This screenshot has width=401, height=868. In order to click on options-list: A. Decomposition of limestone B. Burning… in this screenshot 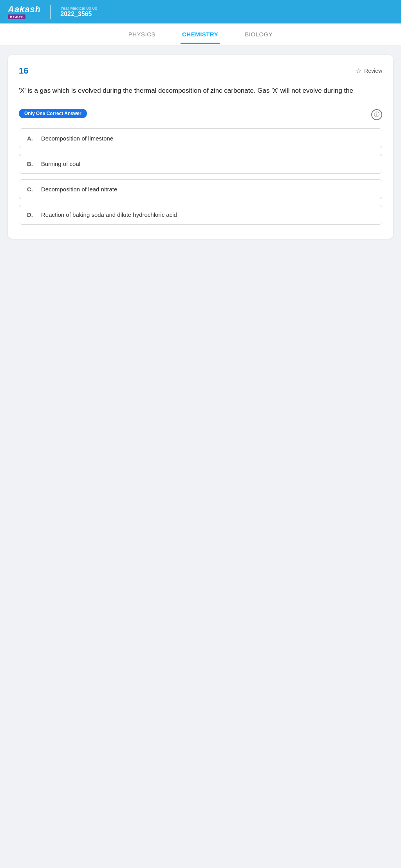, I will do `click(200, 176)`.